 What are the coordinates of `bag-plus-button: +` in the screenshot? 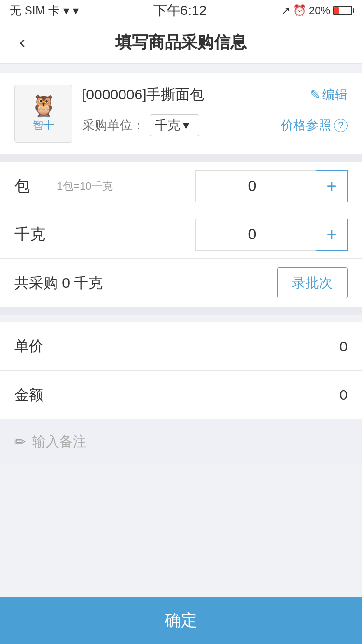 It's located at (332, 186).